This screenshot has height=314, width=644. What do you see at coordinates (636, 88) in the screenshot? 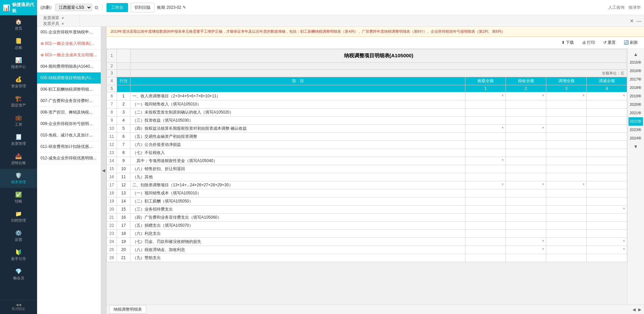
I see `year-item-2018年: 2018年` at bounding box center [636, 88].